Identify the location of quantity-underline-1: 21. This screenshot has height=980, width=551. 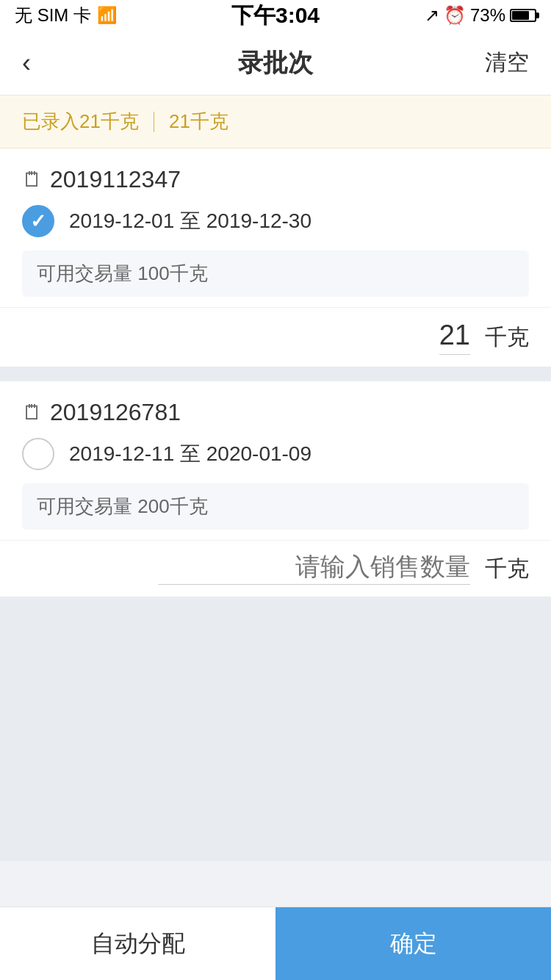
(455, 337).